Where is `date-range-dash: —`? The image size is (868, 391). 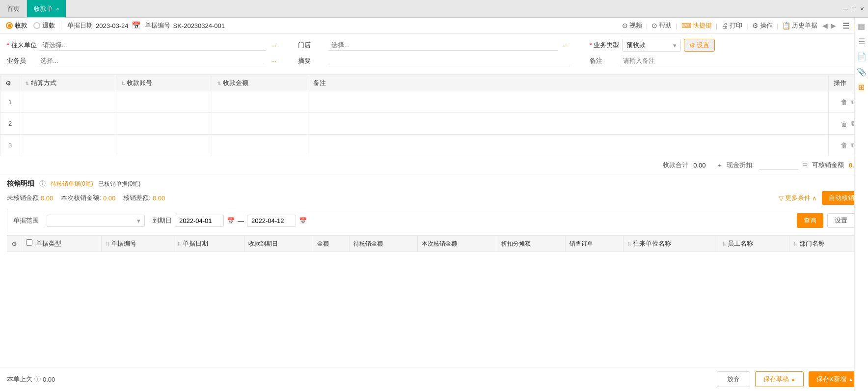 date-range-dash: — is located at coordinates (241, 221).